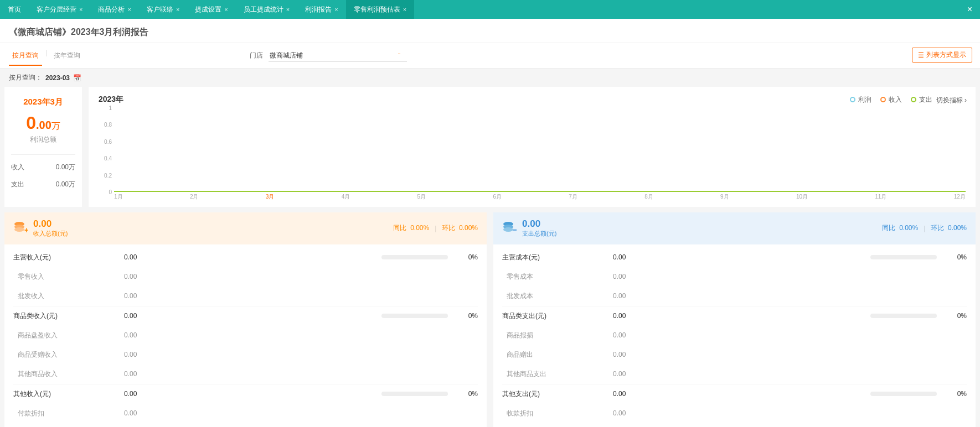  I want to click on summary-expense-value: 0.00万, so click(65, 185).